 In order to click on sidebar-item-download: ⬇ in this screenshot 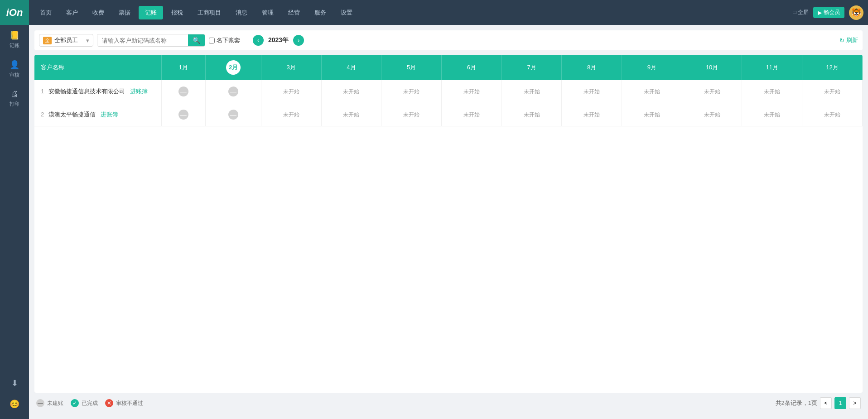, I will do `click(14, 383)`.